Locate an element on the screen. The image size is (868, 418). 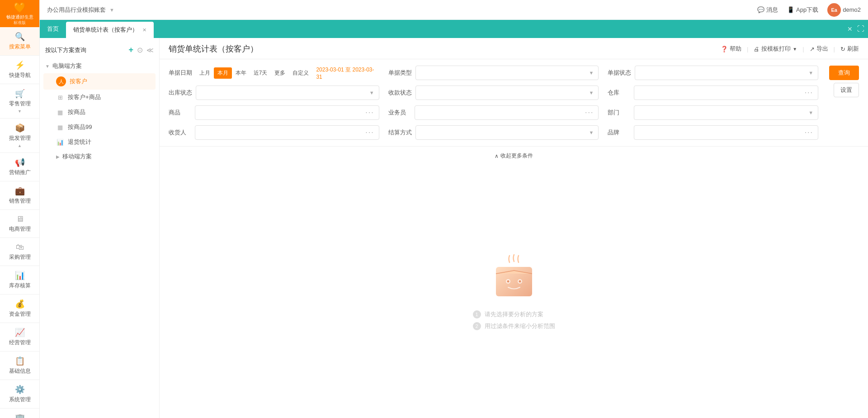
collapse-btn: ∧ 收起更多条件 is located at coordinates (514, 156).